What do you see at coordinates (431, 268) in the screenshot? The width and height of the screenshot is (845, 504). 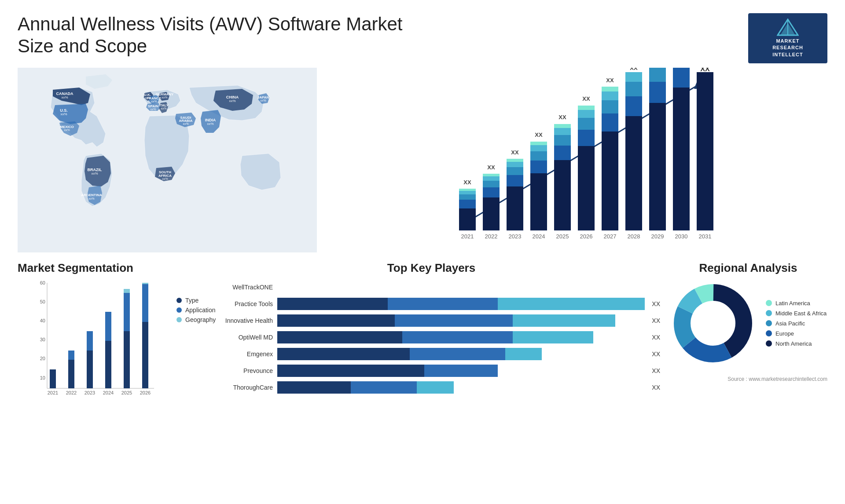 I see `players-title: Top Key Players` at bounding box center [431, 268].